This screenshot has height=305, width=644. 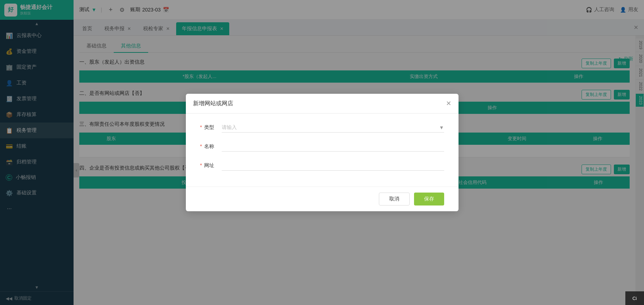 What do you see at coordinates (322, 127) in the screenshot?
I see `form-field-type: * 类型 ▼` at bounding box center [322, 127].